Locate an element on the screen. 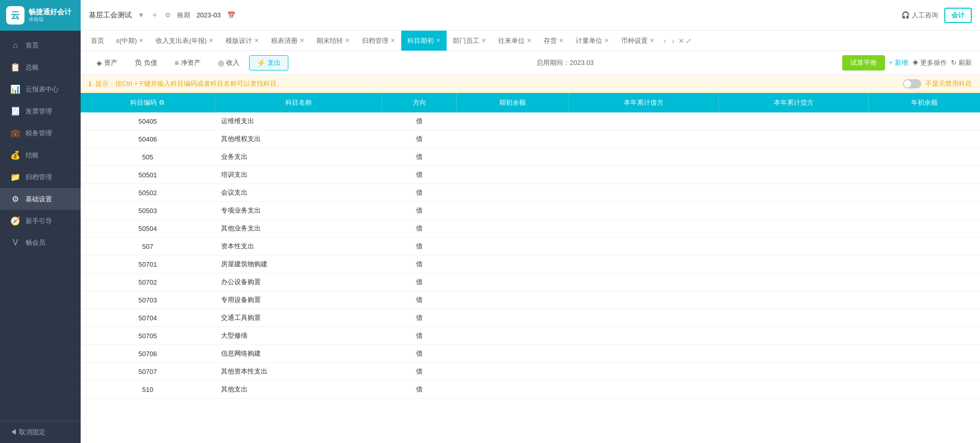  table-row: 507资本性支出借 is located at coordinates (530, 246).